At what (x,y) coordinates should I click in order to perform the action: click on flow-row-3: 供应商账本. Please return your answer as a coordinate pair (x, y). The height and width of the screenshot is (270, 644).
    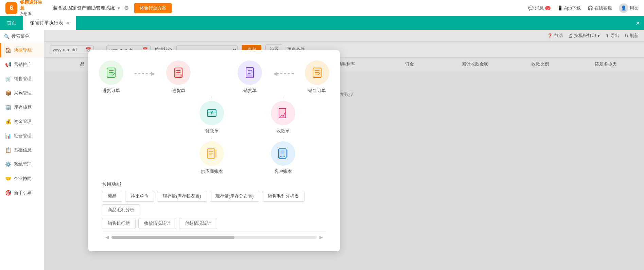
    Looking at the image, I should click on (214, 158).